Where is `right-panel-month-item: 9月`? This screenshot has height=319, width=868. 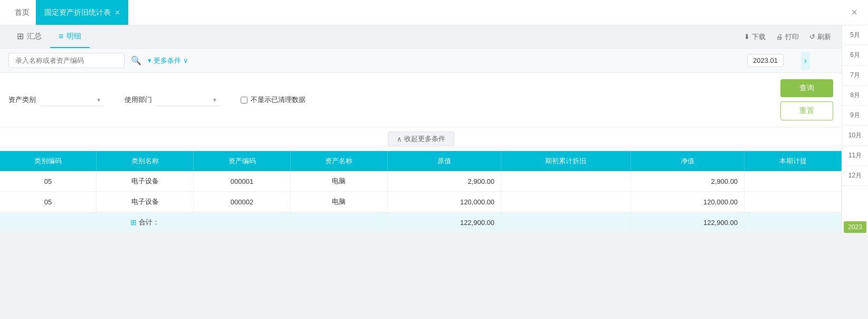 right-panel-month-item: 9月 is located at coordinates (855, 116).